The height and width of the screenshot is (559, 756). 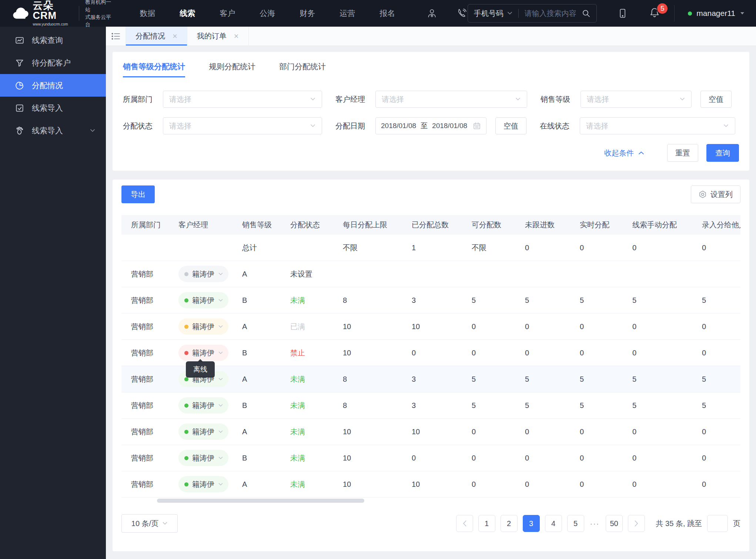 What do you see at coordinates (553, 523) in the screenshot?
I see `page-4-button: 4` at bounding box center [553, 523].